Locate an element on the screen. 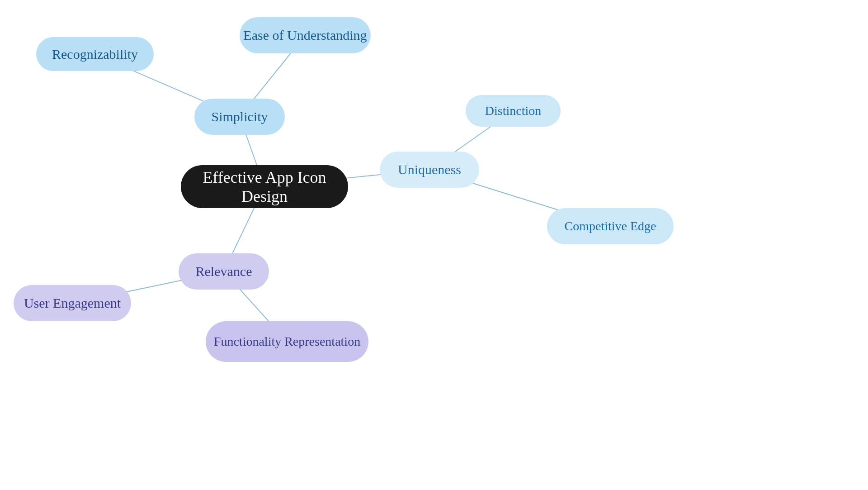 The image size is (868, 490). competitive-node: Competitive Edge is located at coordinates (610, 226).